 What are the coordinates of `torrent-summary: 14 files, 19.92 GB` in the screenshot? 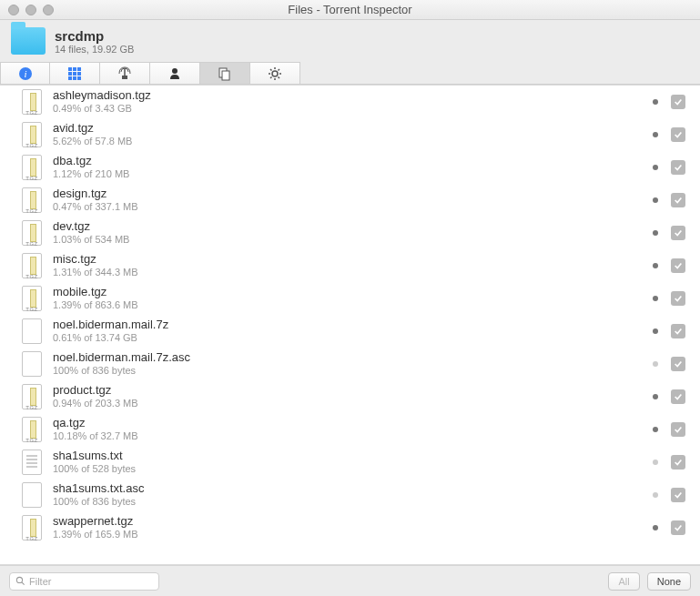 It's located at (95, 49).